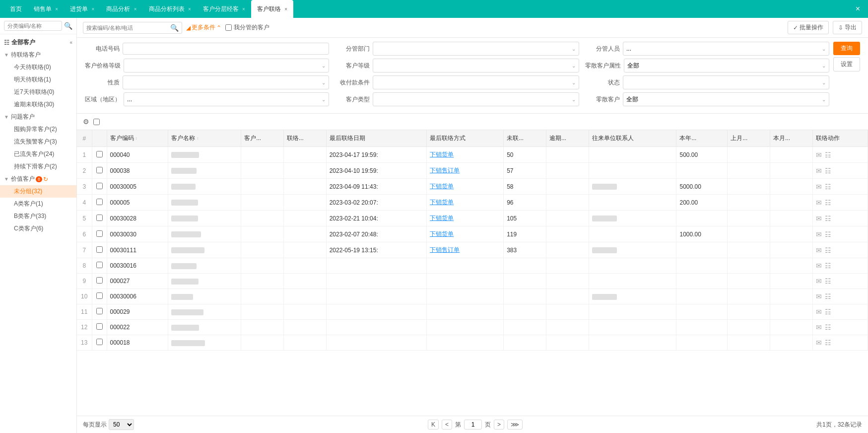 The height and width of the screenshot is (433, 868). What do you see at coordinates (203, 28) in the screenshot?
I see `more-conditions-btn: ◢ 更多条件 ⌃` at bounding box center [203, 28].